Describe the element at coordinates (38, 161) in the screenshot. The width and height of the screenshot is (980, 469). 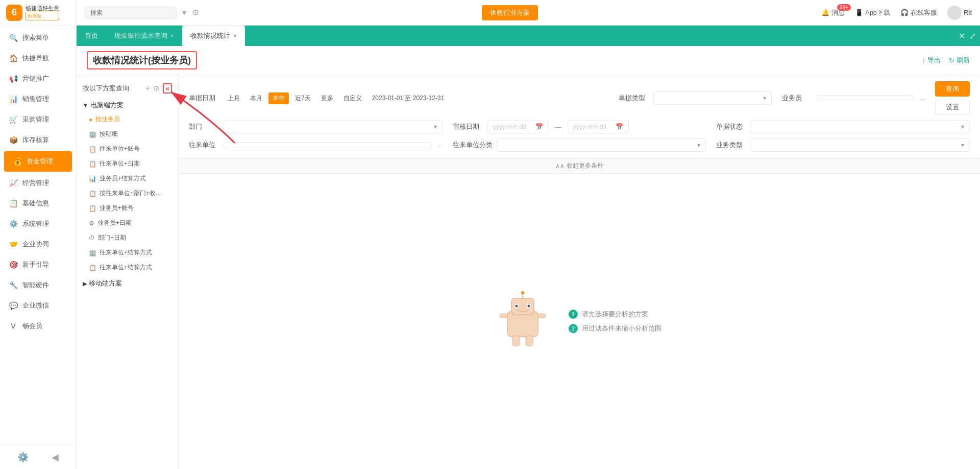
I see `sidebar-item-finance: 💰 资金管理` at that location.